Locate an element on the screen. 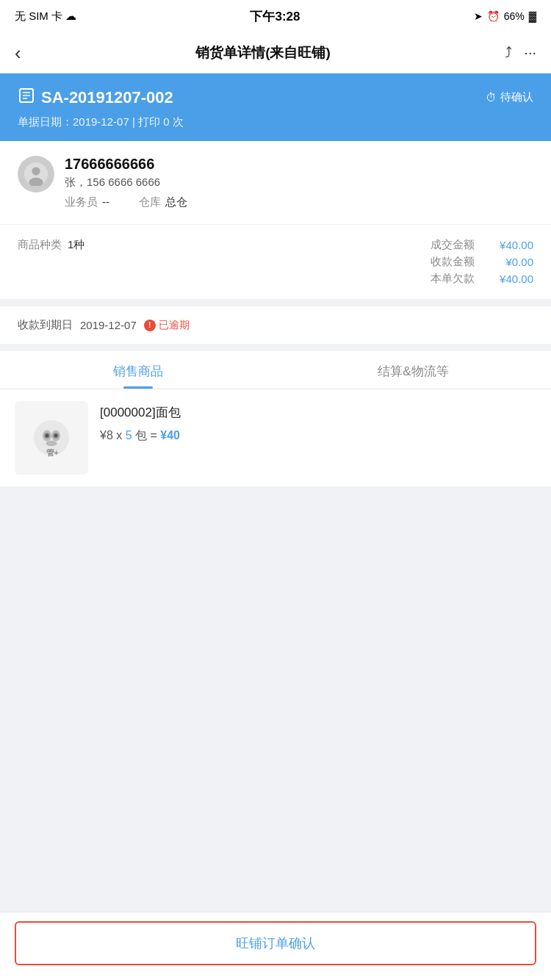 Image resolution: width=551 pixels, height=980 pixels. transaction-amount-row: 成交金额 ¥40.00 is located at coordinates (482, 245).